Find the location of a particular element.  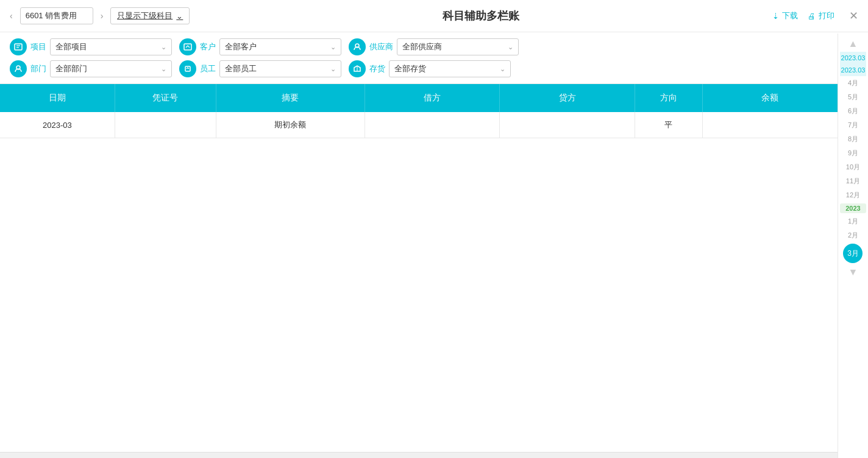

filter-supplier: 供应商 全部供应商 ⌄ is located at coordinates (434, 47).